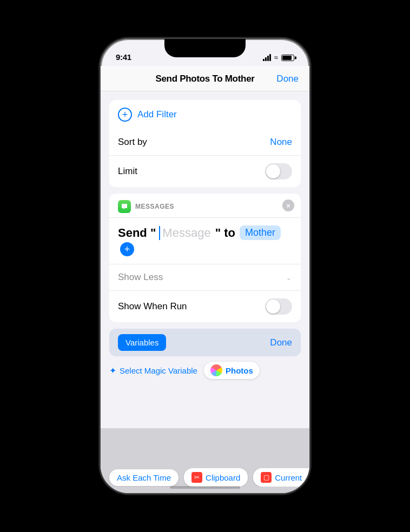  What do you see at coordinates (205, 488) in the screenshot?
I see `home-indicator` at bounding box center [205, 488].